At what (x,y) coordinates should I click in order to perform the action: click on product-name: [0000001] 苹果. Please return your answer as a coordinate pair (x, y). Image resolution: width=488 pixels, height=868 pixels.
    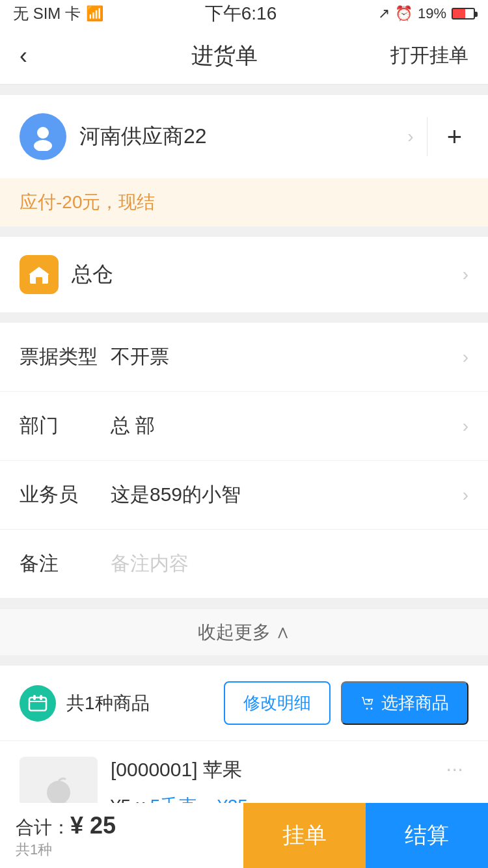
    Looking at the image, I should click on (276, 770).